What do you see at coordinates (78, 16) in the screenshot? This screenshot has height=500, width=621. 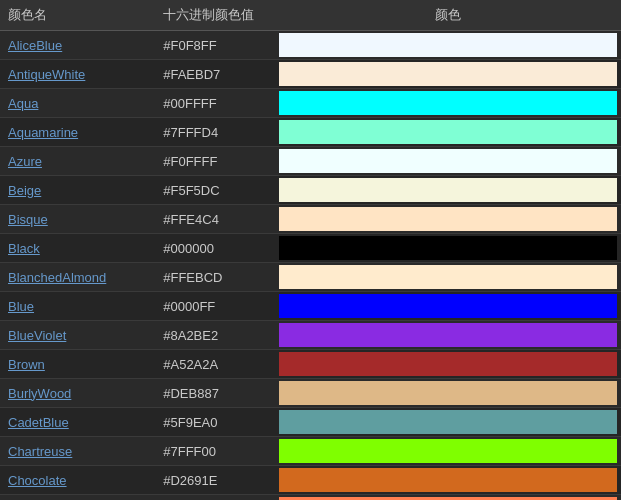 I see `header-name: 颜色名` at bounding box center [78, 16].